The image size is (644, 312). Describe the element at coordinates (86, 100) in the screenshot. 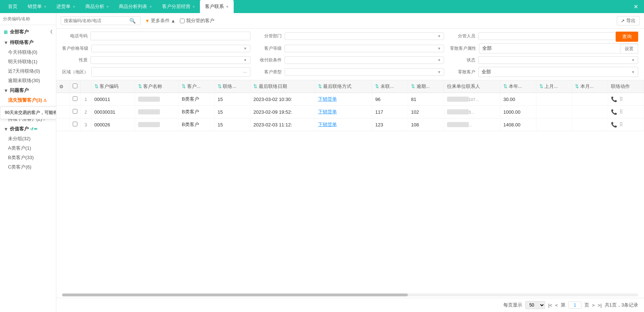

I see `row-num: 1` at that location.